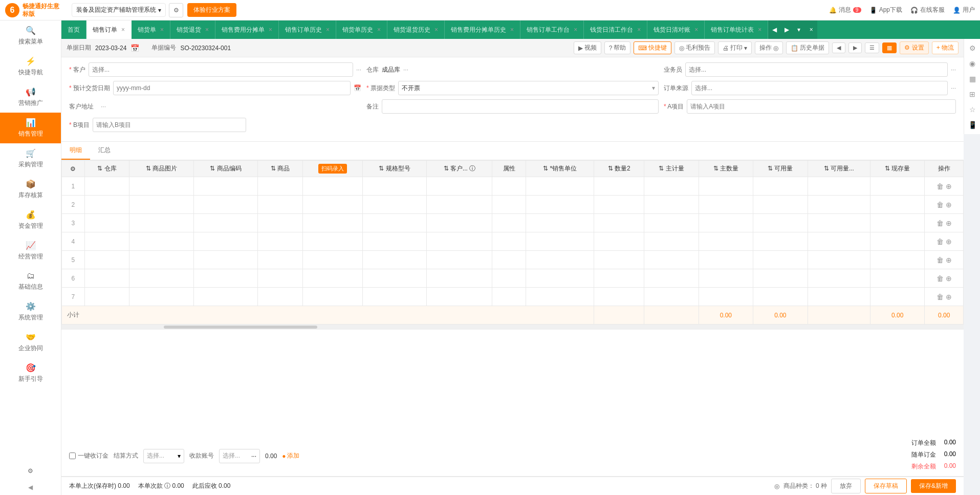 Image resolution: width=980 pixels, height=495 pixels. I want to click on save-draft-btn: 保存草稿, so click(886, 486).